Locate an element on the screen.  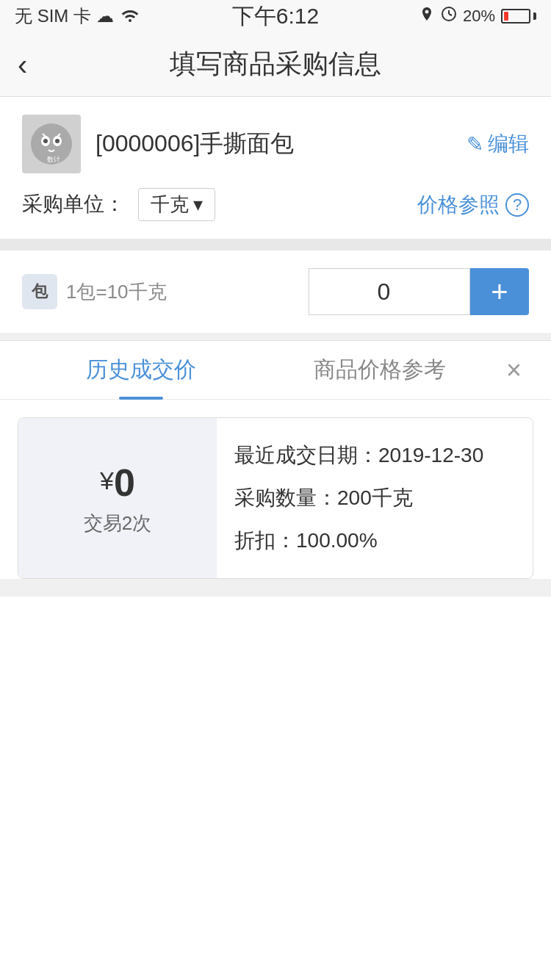
unit-box-label: 包 is located at coordinates (40, 292).